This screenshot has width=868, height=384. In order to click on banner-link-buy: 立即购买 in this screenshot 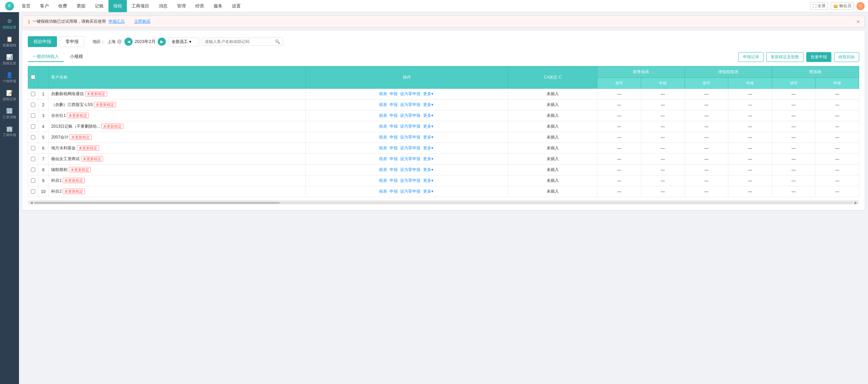, I will do `click(142, 22)`.